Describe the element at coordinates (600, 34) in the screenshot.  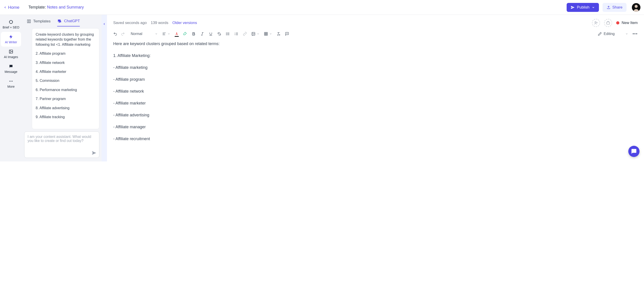
I see `pencil-icon` at that location.